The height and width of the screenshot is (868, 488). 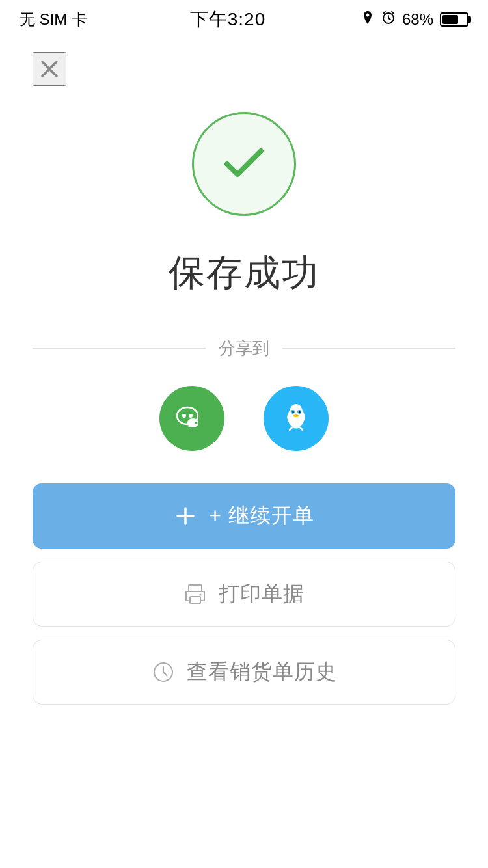 What do you see at coordinates (414, 20) in the screenshot?
I see `status-right: 68%` at bounding box center [414, 20].